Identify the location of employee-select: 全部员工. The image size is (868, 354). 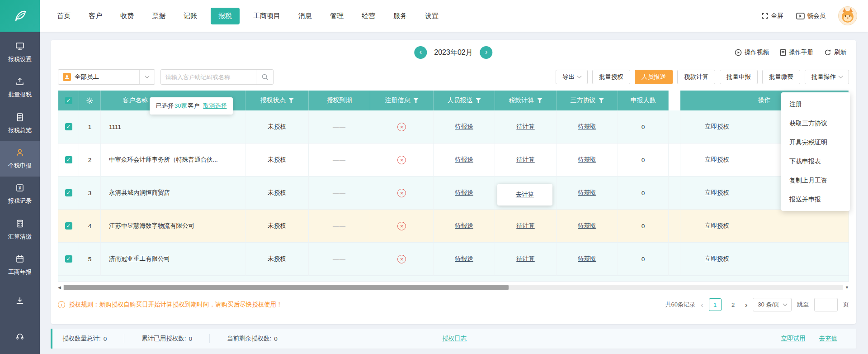
(107, 77).